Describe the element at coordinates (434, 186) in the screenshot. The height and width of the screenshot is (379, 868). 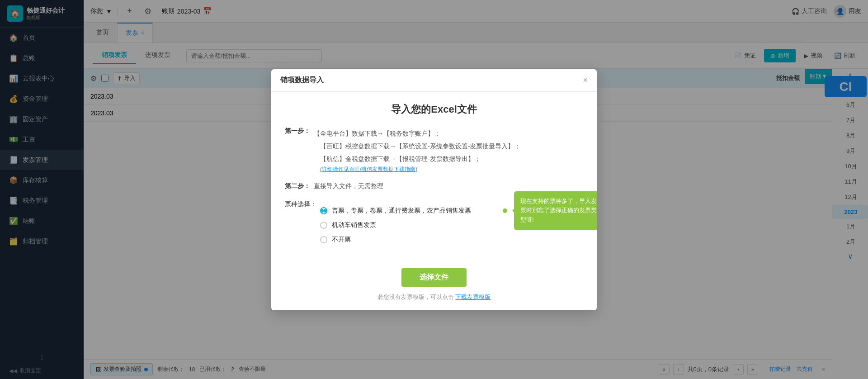
I see `step2-row: 第二步： 直接导入文件，无需整理` at that location.